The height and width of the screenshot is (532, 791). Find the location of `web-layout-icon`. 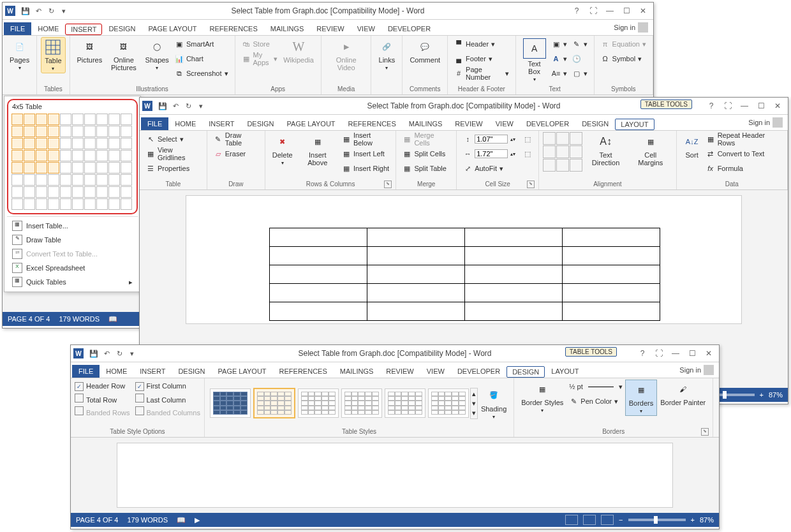

web-layout-icon is located at coordinates (607, 520).